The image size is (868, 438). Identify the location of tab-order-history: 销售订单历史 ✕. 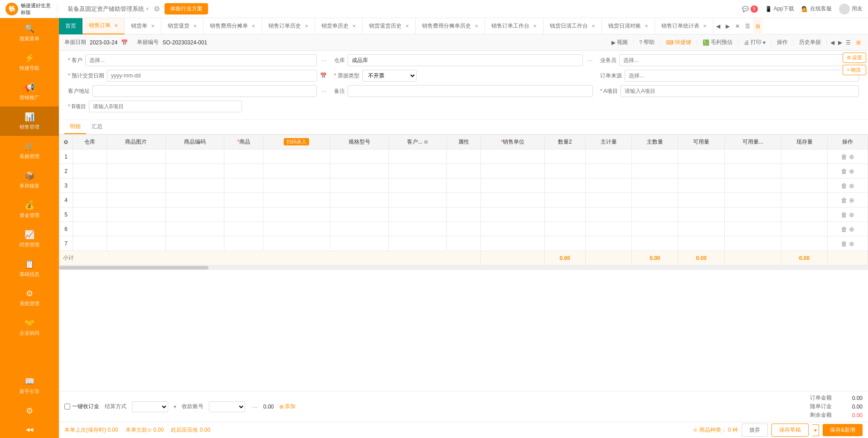
(288, 26).